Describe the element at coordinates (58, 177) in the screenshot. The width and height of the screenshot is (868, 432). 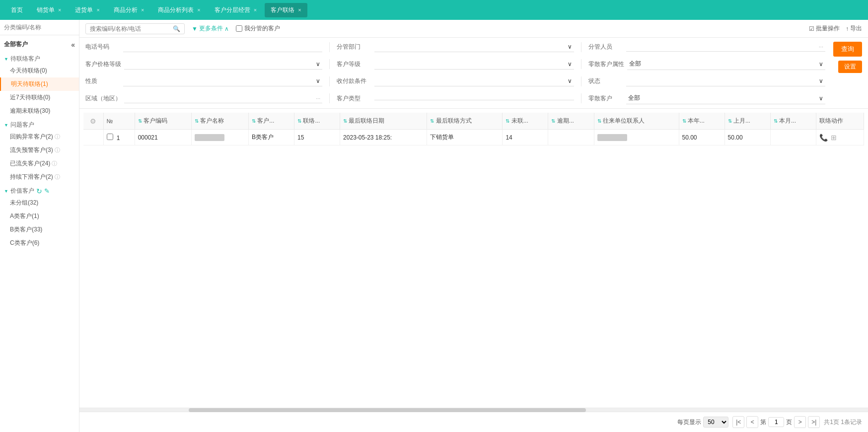
I see `info-icon-declining: ⓘ` at that location.